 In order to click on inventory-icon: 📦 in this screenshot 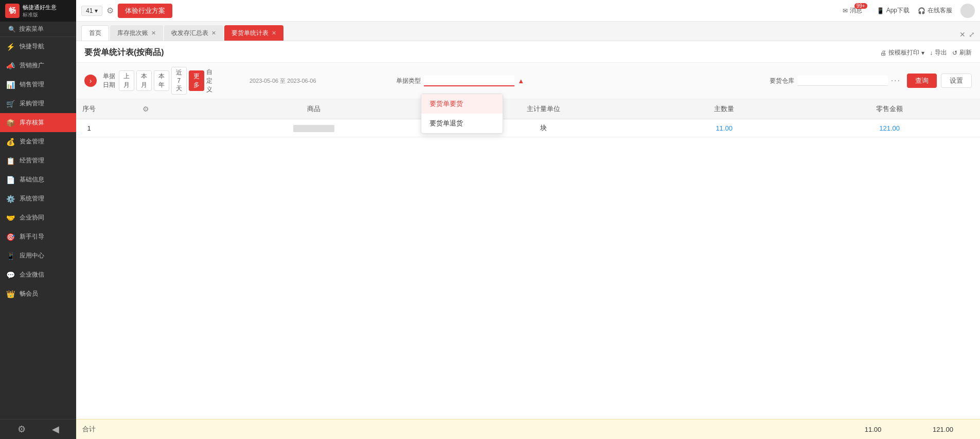, I will do `click(10, 123)`.